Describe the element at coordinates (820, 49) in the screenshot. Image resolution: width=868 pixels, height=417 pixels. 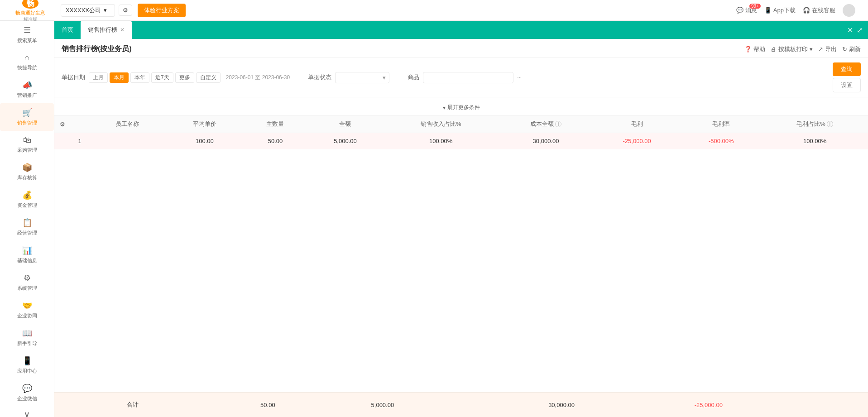
I see `export-icon: ↗` at that location.